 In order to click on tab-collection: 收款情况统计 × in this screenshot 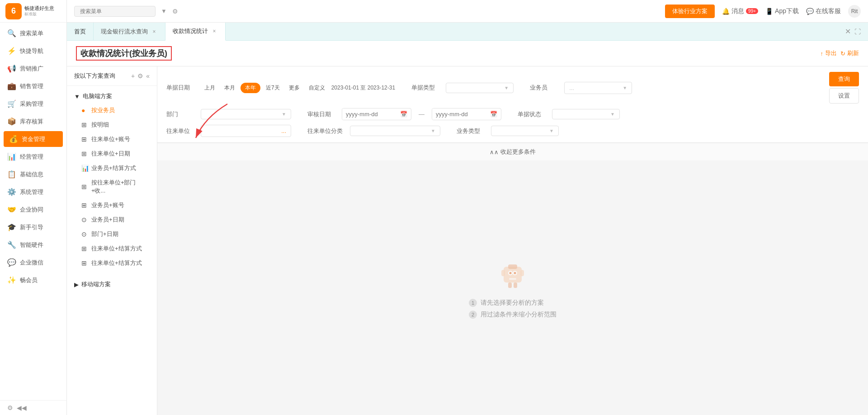, I will do `click(195, 32)`.